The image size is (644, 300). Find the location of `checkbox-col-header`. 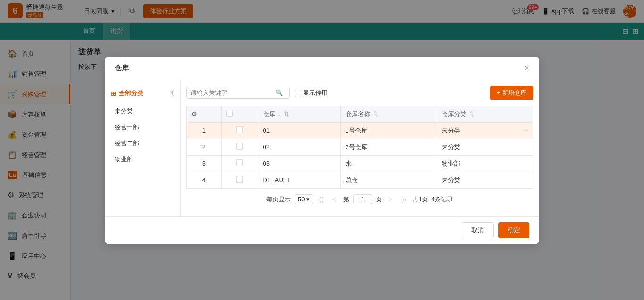

checkbox-col-header is located at coordinates (239, 114).